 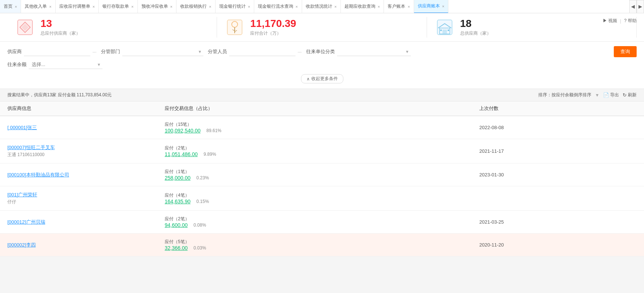 I want to click on nav-tab-supplier-account-close: ×, so click(x=443, y=6).